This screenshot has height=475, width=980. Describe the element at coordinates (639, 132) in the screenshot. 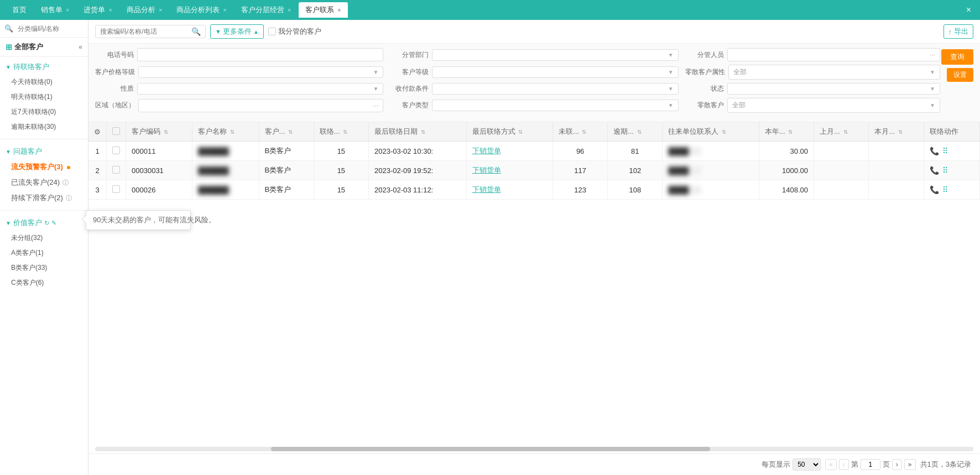

I see `sort-overdue-icon: ⇅` at that location.